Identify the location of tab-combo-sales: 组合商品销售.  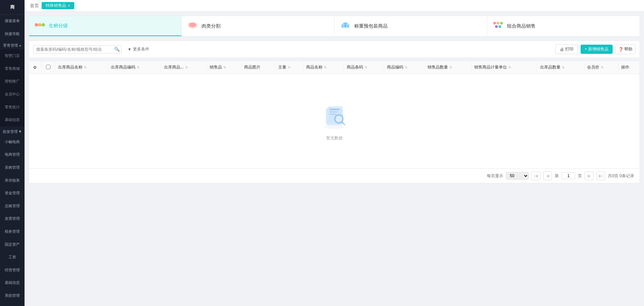
(563, 26).